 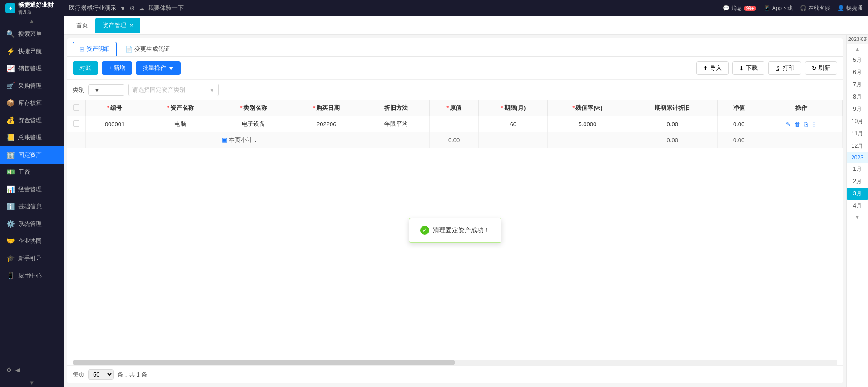 What do you see at coordinates (10, 276) in the screenshot?
I see `sidebar-icon: 📱` at bounding box center [10, 276].